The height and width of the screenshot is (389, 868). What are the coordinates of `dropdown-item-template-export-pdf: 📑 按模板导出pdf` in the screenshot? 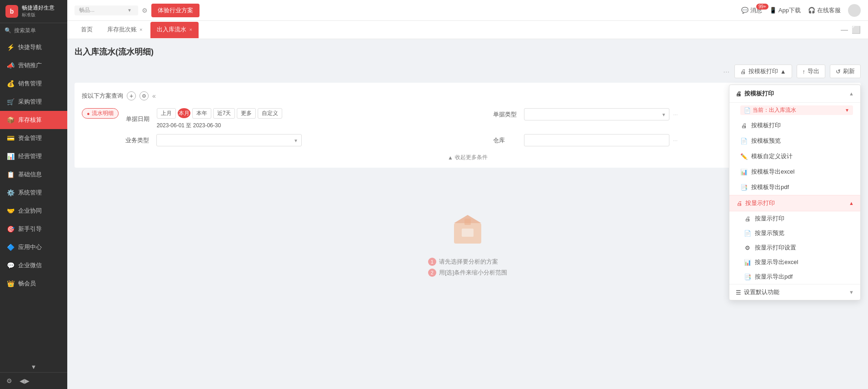 It's located at (795, 187).